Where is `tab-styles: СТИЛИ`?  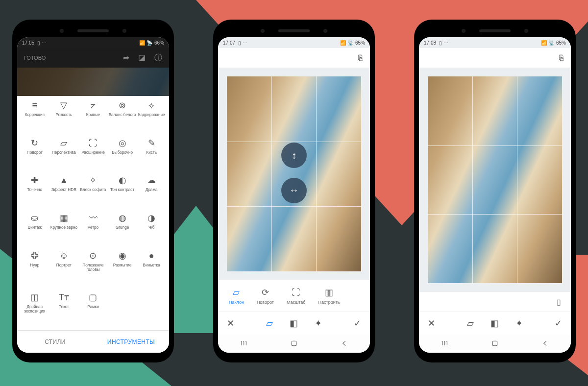
tab-styles: СТИЛИ is located at coordinates (55, 342).